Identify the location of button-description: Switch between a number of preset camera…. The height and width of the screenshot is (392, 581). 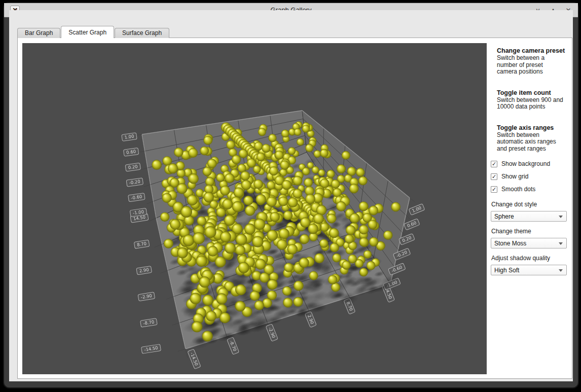
(531, 65).